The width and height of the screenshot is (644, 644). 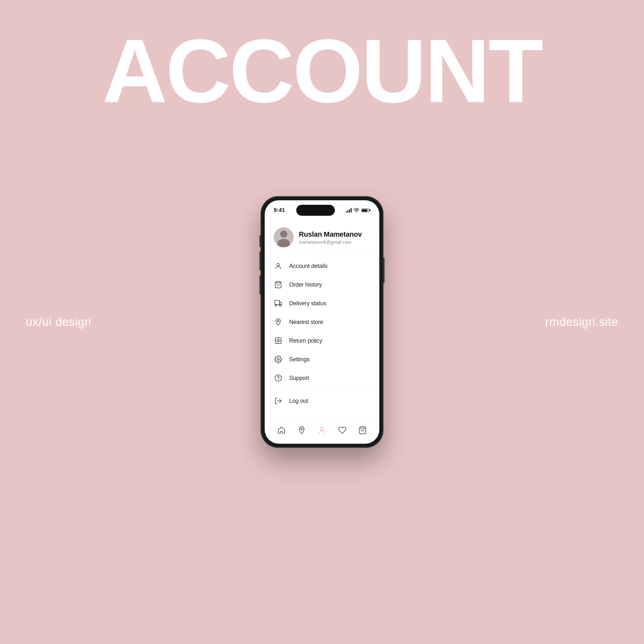 I want to click on menu-item-return-policy: Return policy, so click(x=322, y=341).